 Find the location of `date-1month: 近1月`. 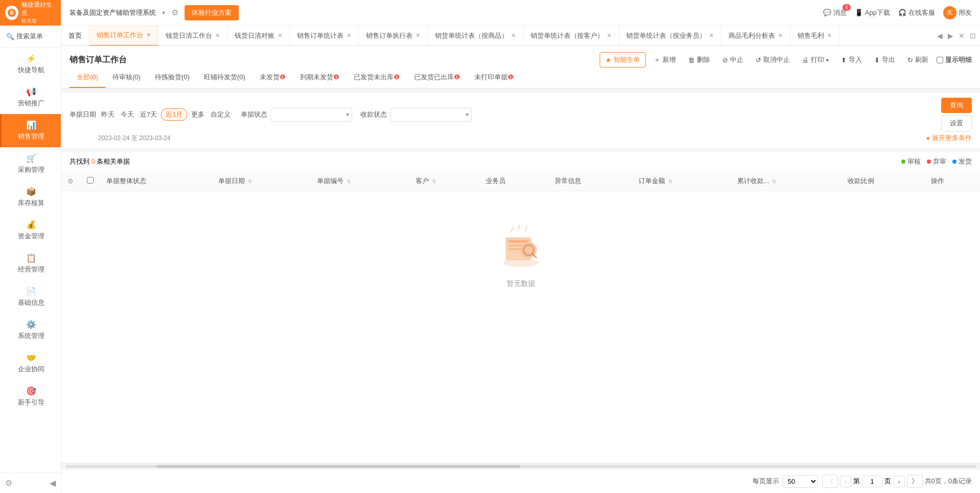

date-1month: 近1月 is located at coordinates (174, 115).